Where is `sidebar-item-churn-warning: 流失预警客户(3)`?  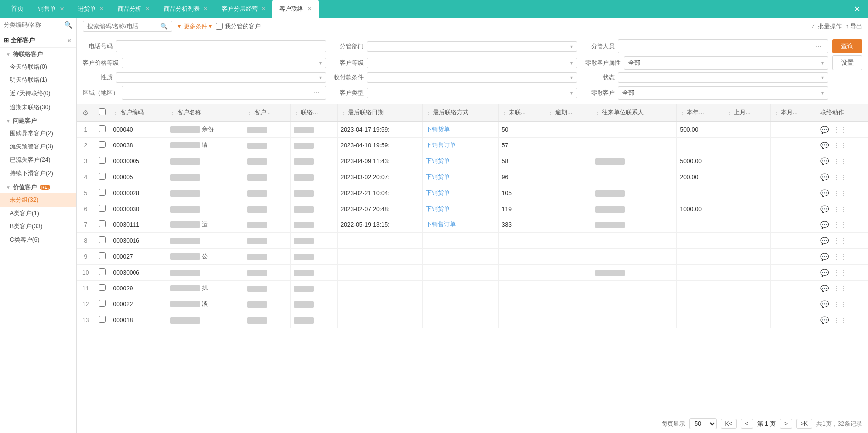
sidebar-item-churn-warning: 流失预警客户(3) is located at coordinates (38, 147).